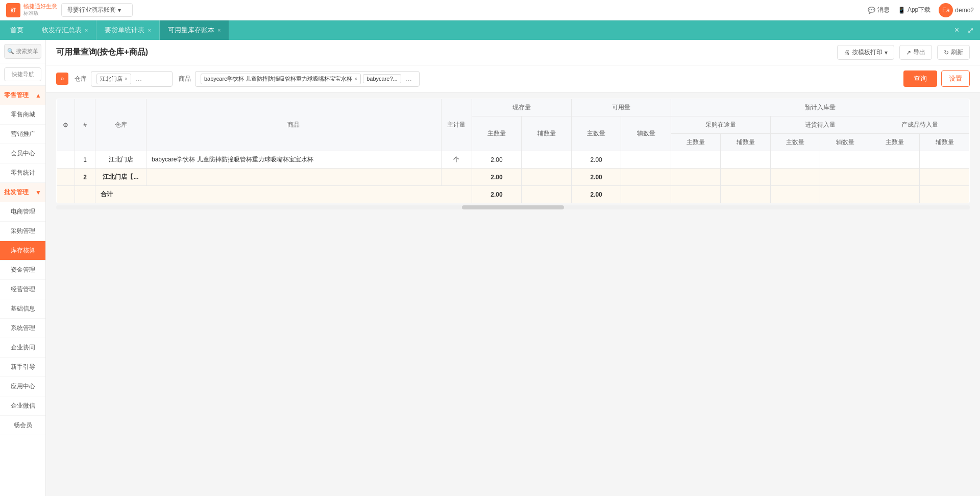 The image size is (980, 496). I want to click on row-index: 1, so click(85, 160).